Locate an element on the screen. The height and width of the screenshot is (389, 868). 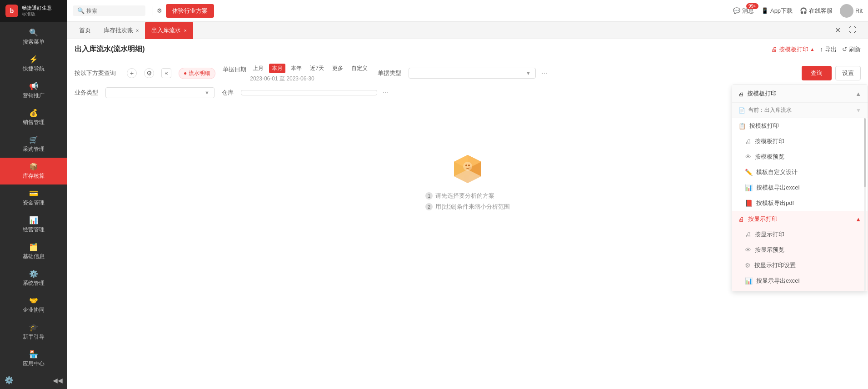
customer-service-item: 🎧 在线客服 is located at coordinates (816, 11).